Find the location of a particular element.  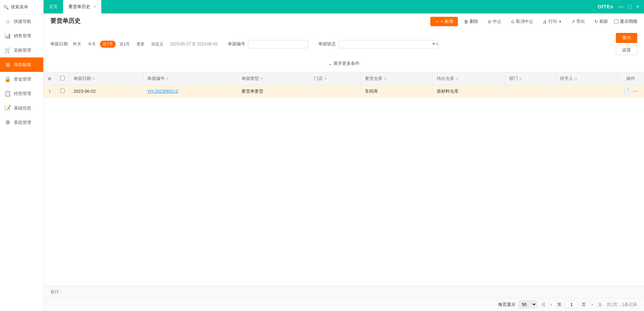

window-maximize-btn: □ is located at coordinates (630, 7).